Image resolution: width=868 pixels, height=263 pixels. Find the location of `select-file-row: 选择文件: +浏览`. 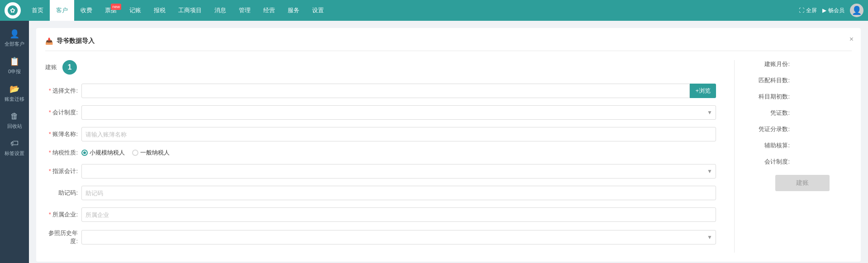

select-file-row: 选择文件: +浏览 is located at coordinates (381, 91).